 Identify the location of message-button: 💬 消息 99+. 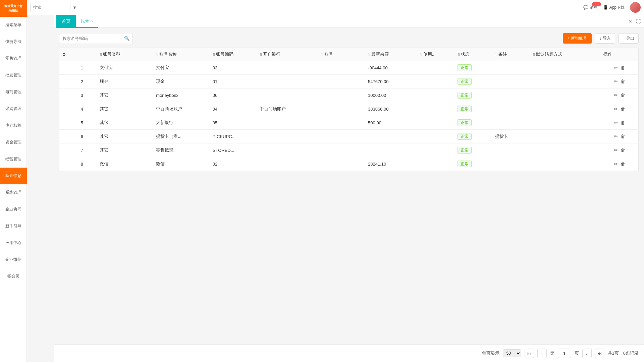
(590, 7).